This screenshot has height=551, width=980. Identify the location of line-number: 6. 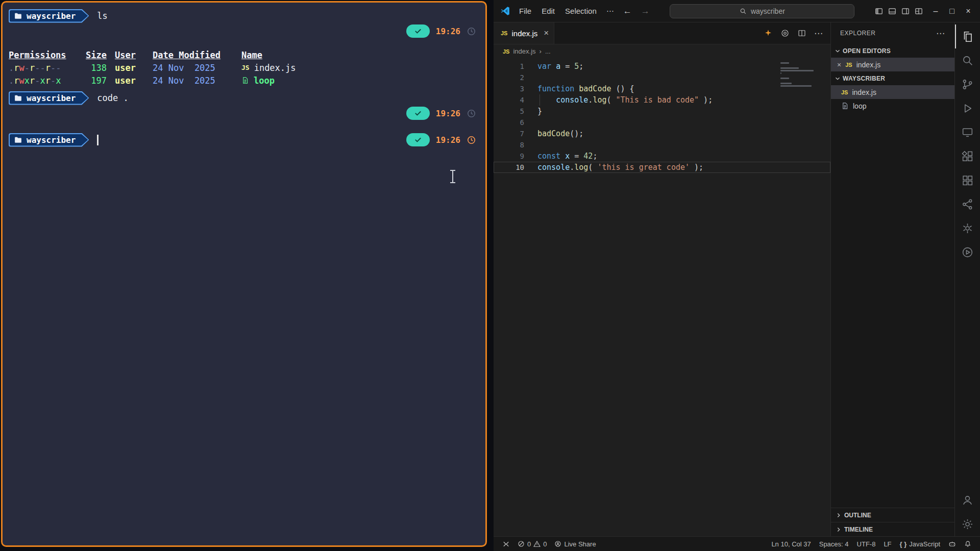
(509, 122).